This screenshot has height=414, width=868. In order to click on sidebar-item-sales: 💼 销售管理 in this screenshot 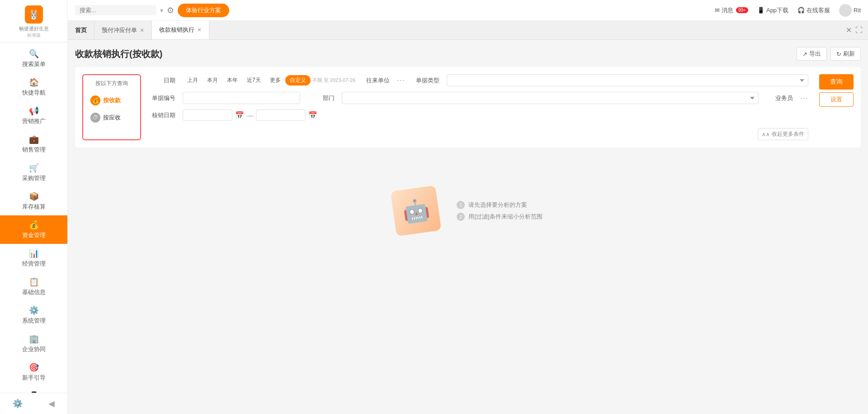, I will do `click(33, 144)`.